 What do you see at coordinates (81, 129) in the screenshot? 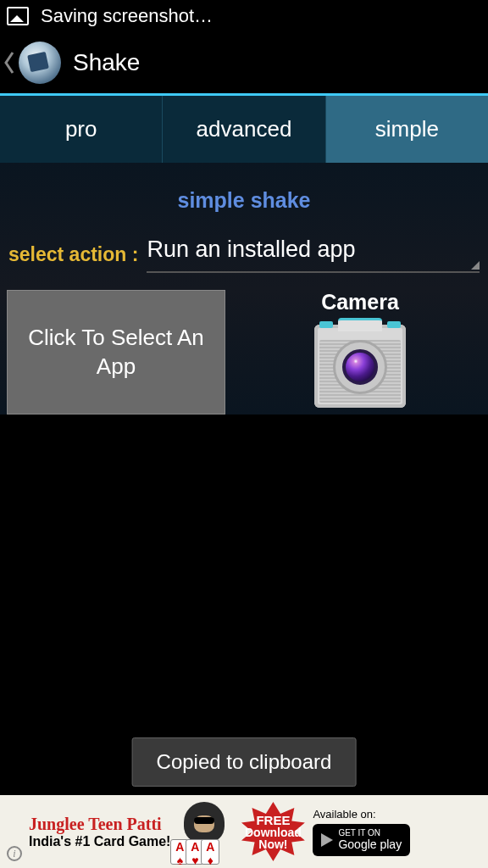
I see `tab-pro: pro` at bounding box center [81, 129].